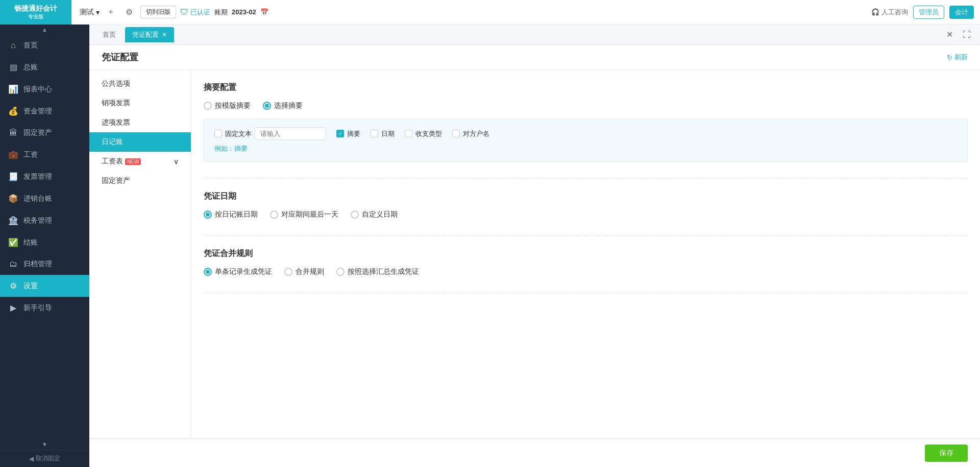 The height and width of the screenshot is (467, 980). Describe the element at coordinates (348, 134) in the screenshot. I see `checkbox-summary: ✓ 摘要` at that location.